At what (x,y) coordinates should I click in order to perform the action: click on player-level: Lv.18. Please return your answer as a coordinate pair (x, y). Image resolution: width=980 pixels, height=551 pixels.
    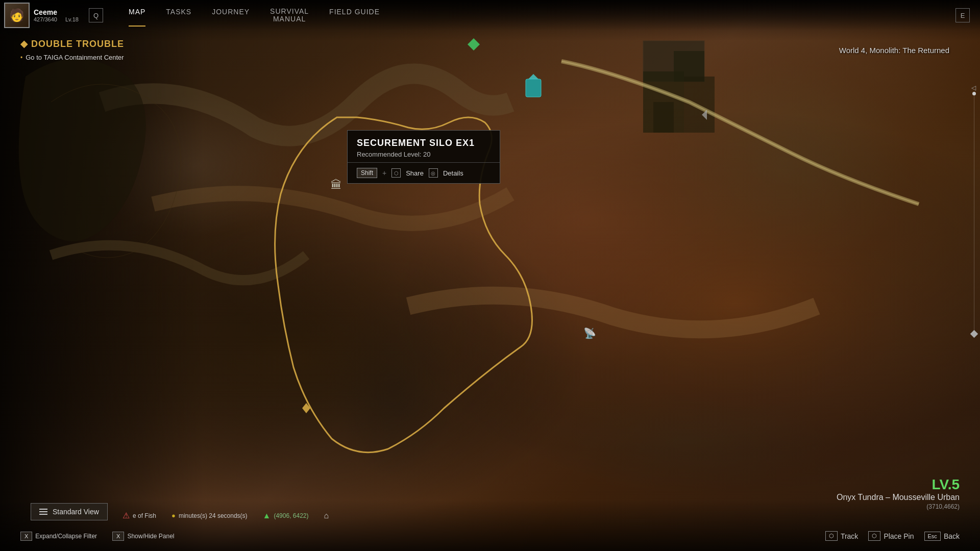
    Looking at the image, I should click on (72, 19).